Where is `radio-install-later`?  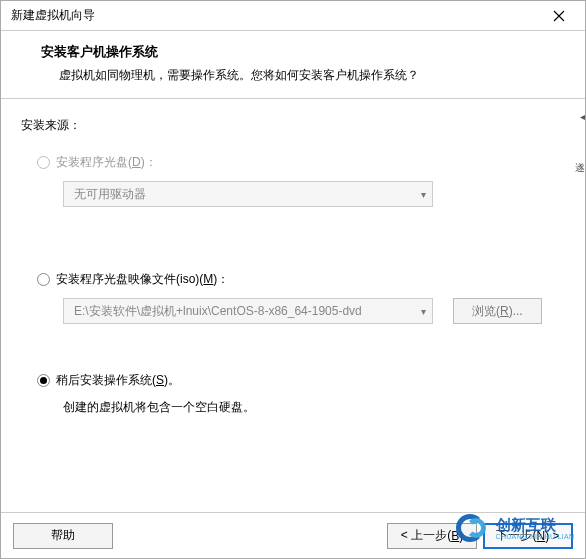 radio-install-later is located at coordinates (44, 380).